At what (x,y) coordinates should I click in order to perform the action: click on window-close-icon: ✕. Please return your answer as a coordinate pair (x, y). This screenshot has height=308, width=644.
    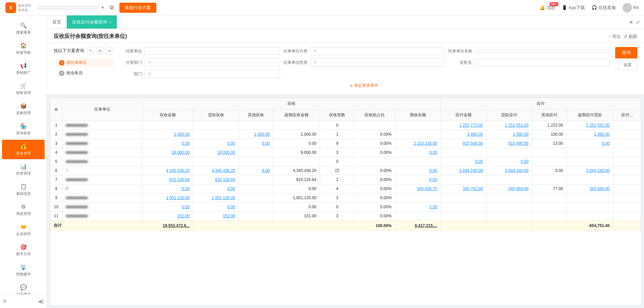
    Looking at the image, I should click on (631, 22).